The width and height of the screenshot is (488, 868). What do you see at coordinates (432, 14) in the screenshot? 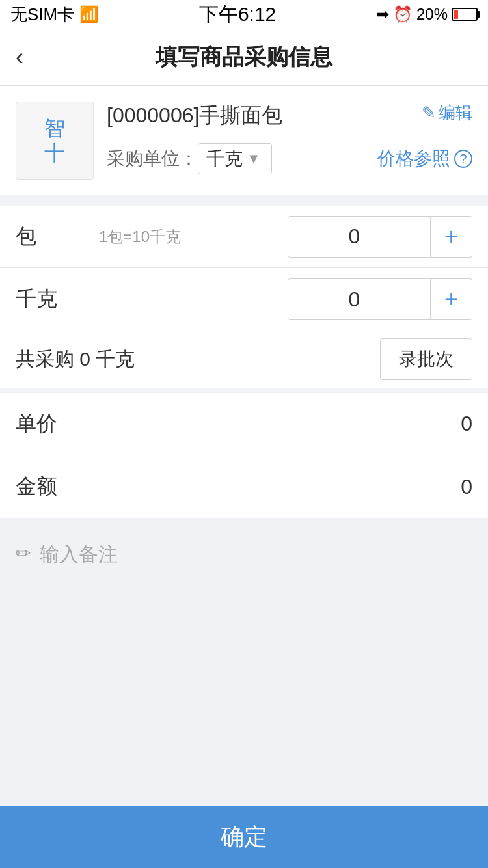
I see `battery-pct: 20%` at bounding box center [432, 14].